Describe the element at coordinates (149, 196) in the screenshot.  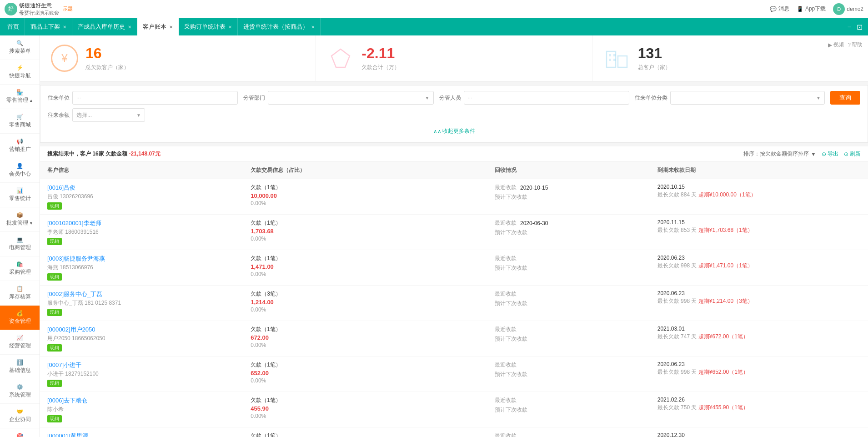
I see `customer-info-0: [0016]吕俊 吕俊 13026203696 现销` at that location.